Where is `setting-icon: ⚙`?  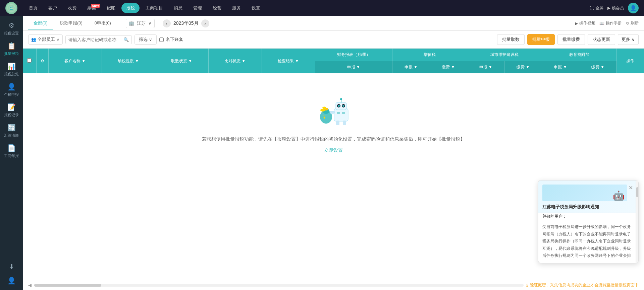 setting-icon: ⚙ is located at coordinates (42, 61).